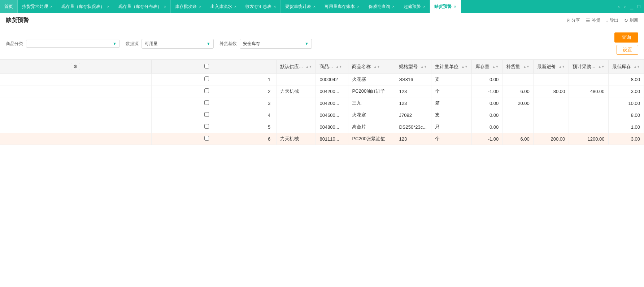 The width and height of the screenshot is (644, 287). Describe the element at coordinates (424, 6) in the screenshot. I see `tab-overstock-warning-close: ×` at that location.